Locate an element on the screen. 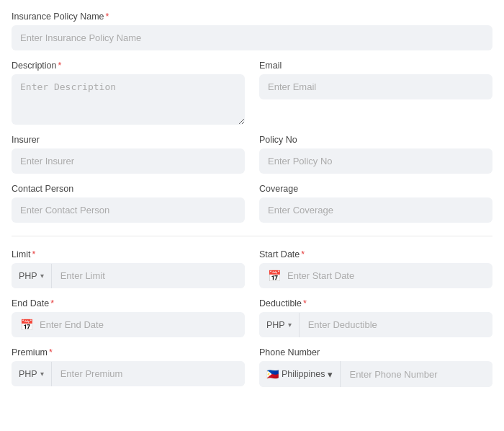 This screenshot has width=504, height=431. philippines-flag-icon: 🇵🇭 is located at coordinates (272, 374).